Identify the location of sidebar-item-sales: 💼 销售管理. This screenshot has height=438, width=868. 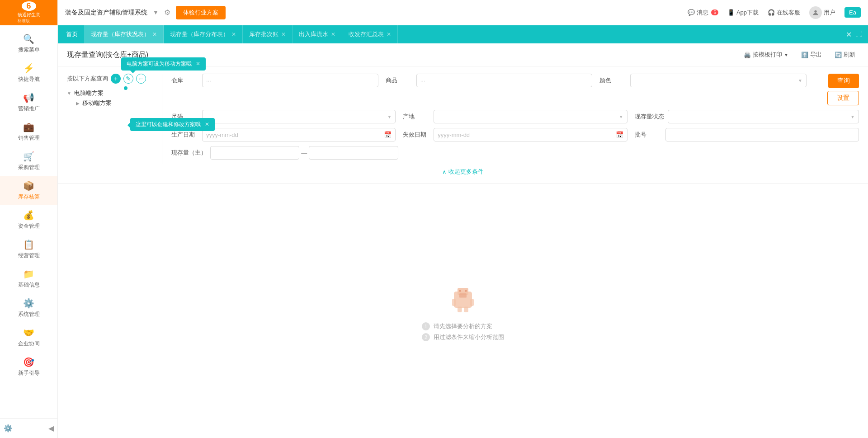
(29, 132).